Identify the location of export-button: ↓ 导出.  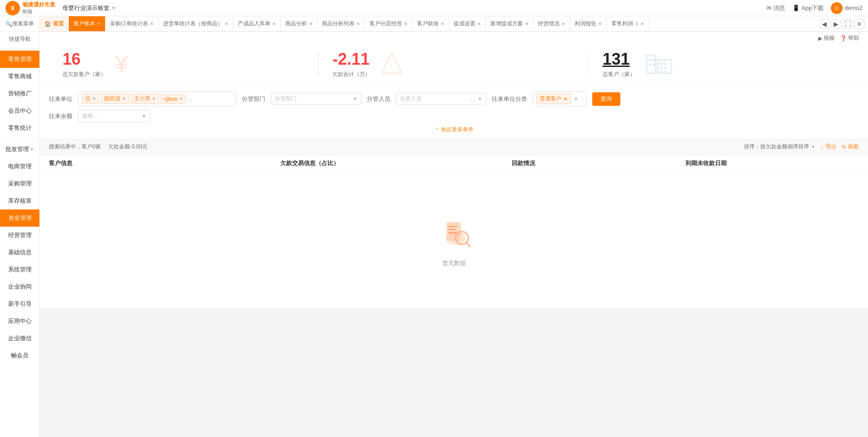
(829, 147).